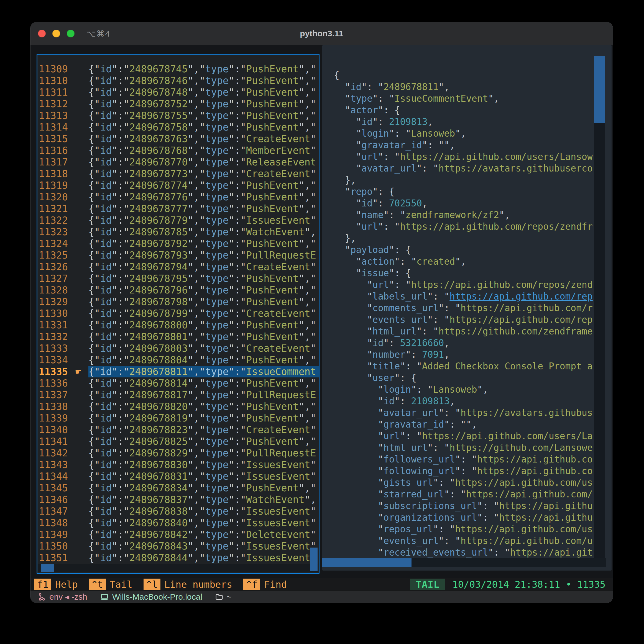 The image size is (644, 644). What do you see at coordinates (367, 563) in the screenshot?
I see `detail-horizontal-scrollbar-thumb` at bounding box center [367, 563].